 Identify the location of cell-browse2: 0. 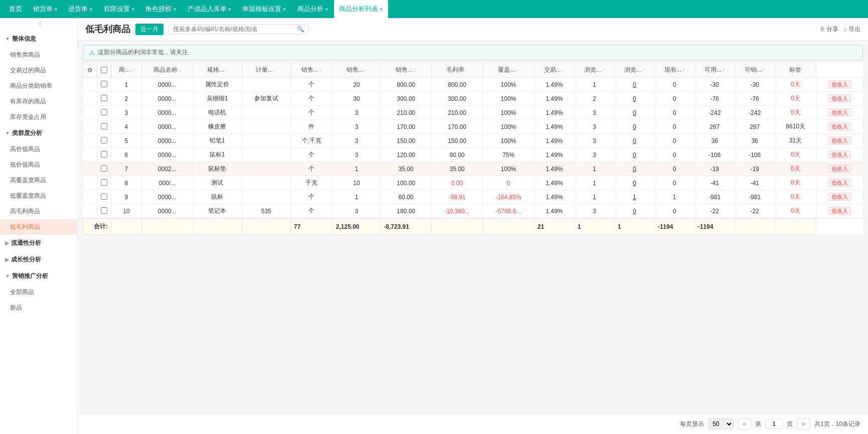
(674, 85).